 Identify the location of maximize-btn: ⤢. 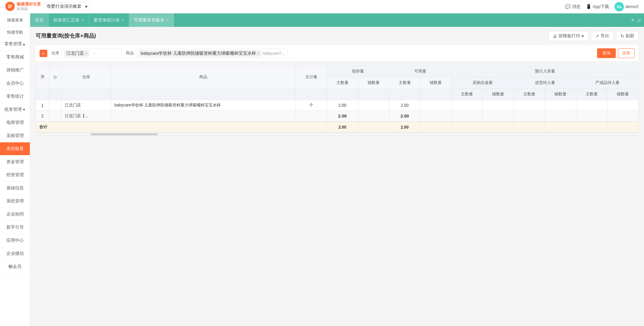
(639, 20).